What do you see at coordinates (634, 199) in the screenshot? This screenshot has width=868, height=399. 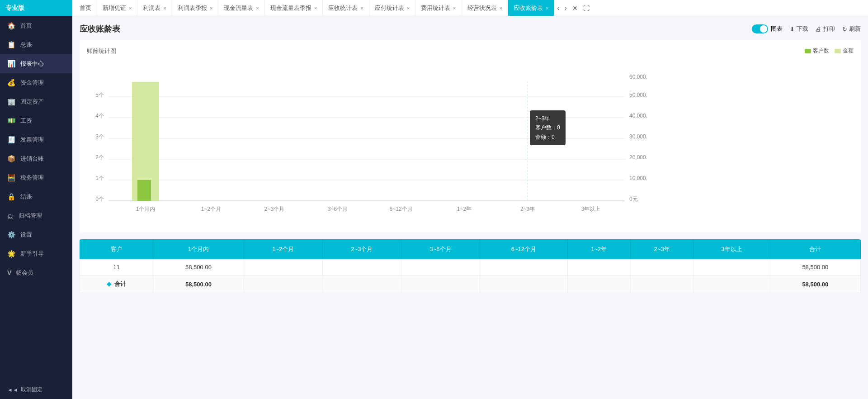 I see `svg-text: 0元` at bounding box center [634, 199].